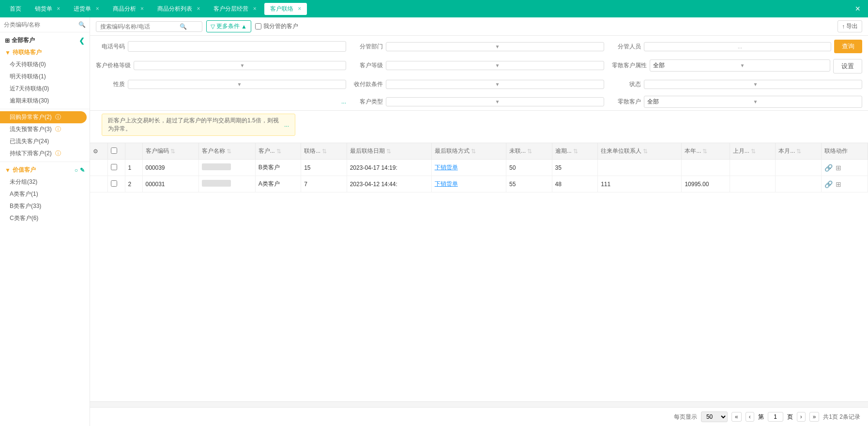 The height and width of the screenshot is (426, 868). What do you see at coordinates (479, 151) in the screenshot?
I see `table-header-row: ⚙ 客户编码 ⇅` at bounding box center [479, 151].